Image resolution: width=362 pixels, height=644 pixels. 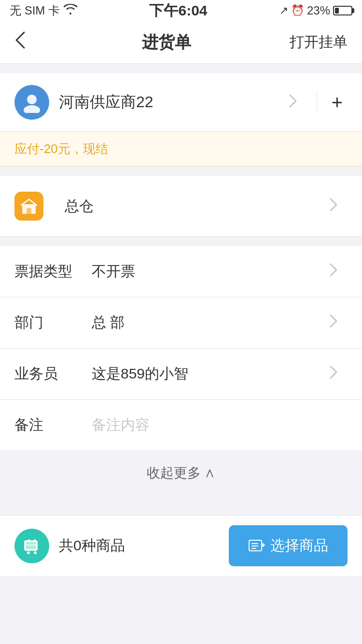 I want to click on wifi-icon, so click(x=70, y=11).